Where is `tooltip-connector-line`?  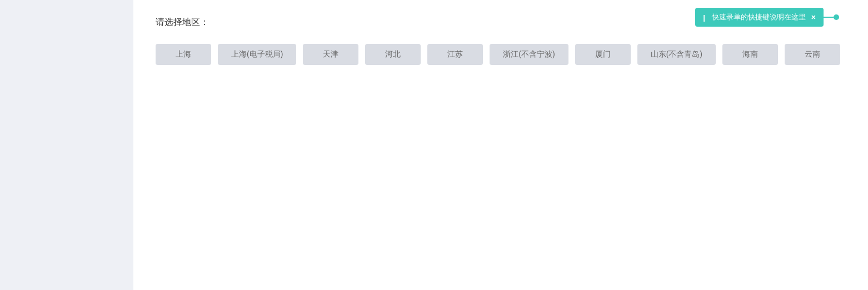
tooltip-connector-line is located at coordinates (829, 17).